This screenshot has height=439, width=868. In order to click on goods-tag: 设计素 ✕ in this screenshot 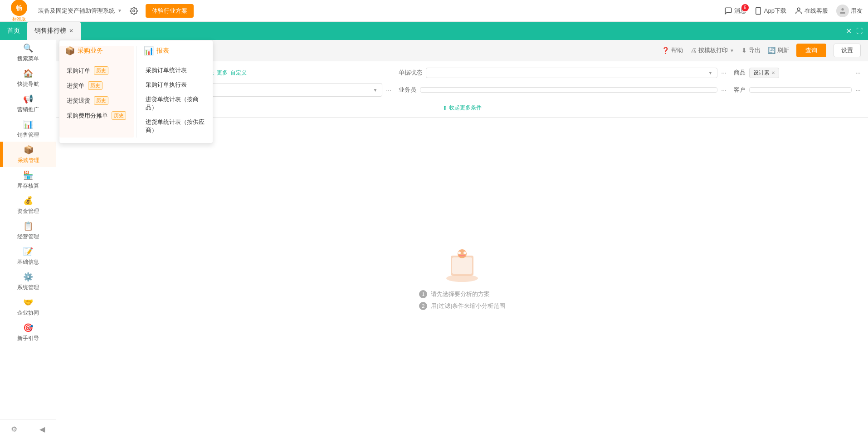, I will do `click(764, 73)`.